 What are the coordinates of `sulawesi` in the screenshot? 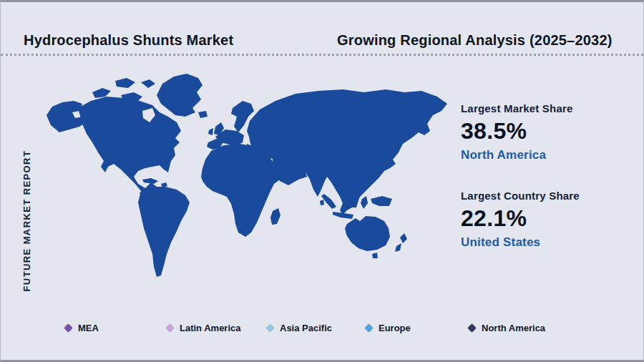 It's located at (364, 202).